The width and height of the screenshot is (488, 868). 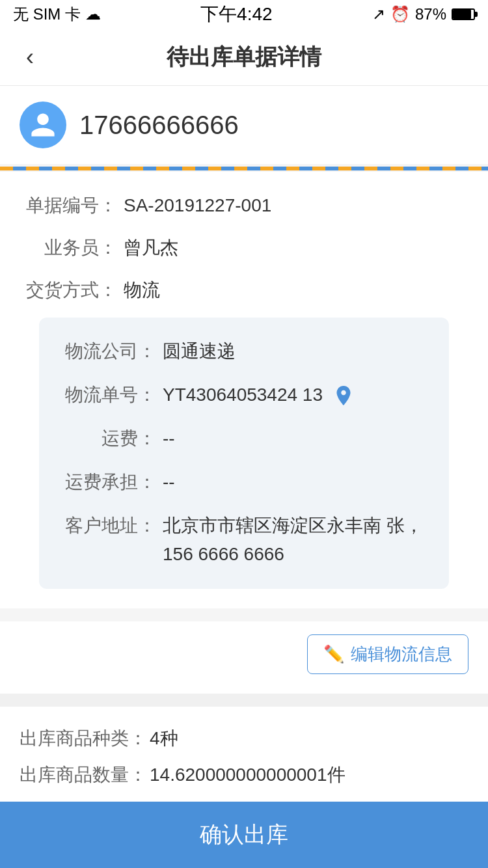 I want to click on logistics-tracking-value: YT43064053424 13, so click(x=296, y=396).